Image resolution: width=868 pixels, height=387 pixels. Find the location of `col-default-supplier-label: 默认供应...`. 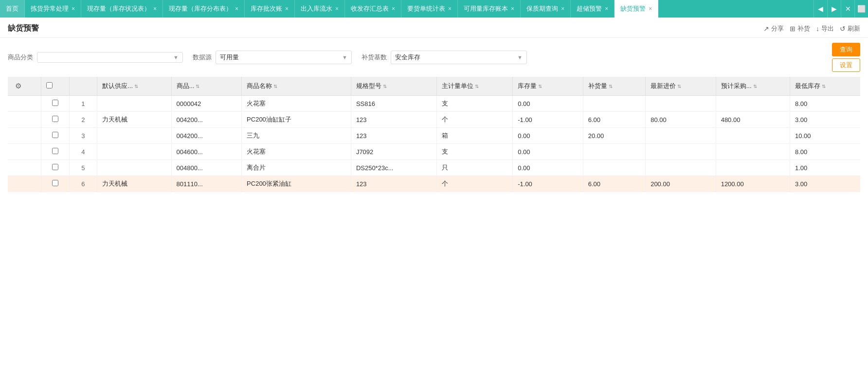

col-default-supplier-label: 默认供应... is located at coordinates (118, 86).